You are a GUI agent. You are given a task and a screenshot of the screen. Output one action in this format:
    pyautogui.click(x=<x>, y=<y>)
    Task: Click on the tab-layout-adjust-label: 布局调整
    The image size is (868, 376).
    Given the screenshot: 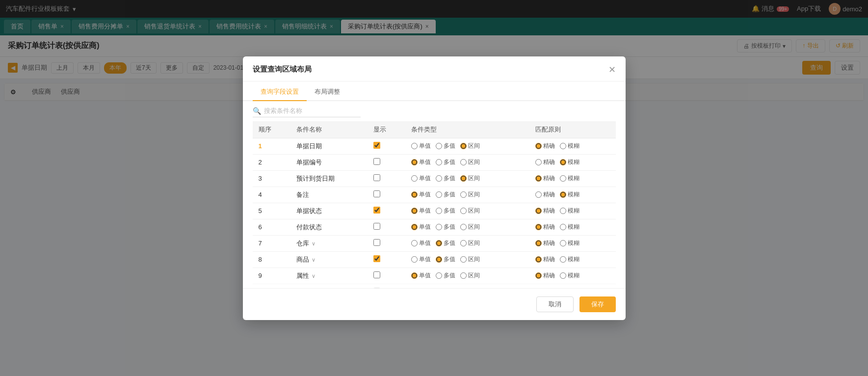 What is the action you would take?
    pyautogui.click(x=327, y=91)
    